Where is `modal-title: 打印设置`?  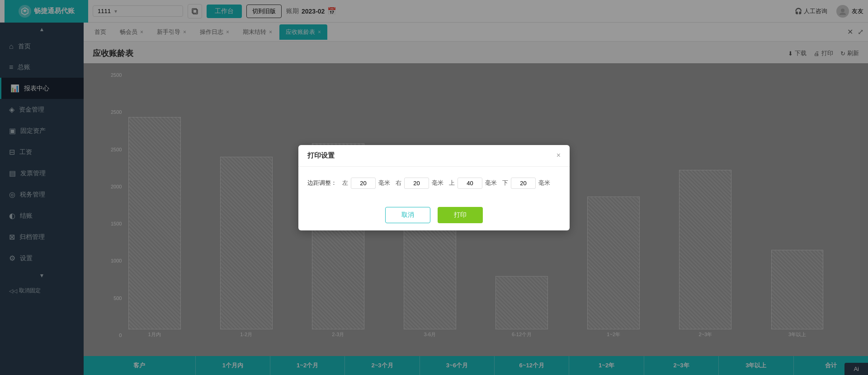 modal-title: 打印设置 is located at coordinates (321, 155).